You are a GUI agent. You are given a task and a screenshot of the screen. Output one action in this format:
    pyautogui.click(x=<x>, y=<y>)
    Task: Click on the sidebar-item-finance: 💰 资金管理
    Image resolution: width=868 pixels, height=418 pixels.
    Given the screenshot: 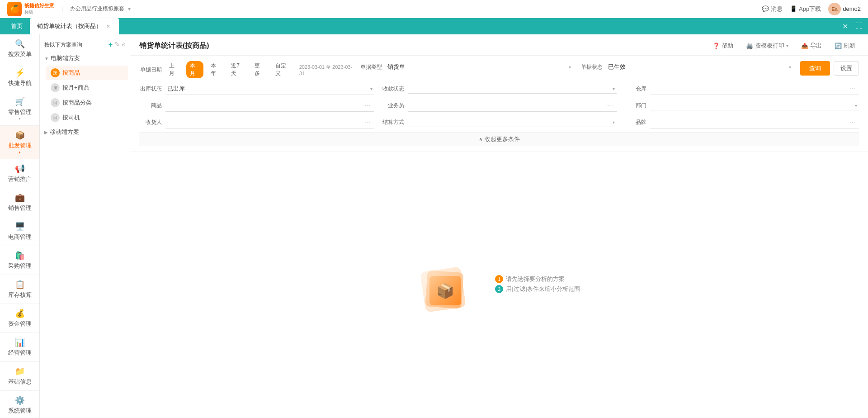 What is the action you would take?
    pyautogui.click(x=20, y=318)
    